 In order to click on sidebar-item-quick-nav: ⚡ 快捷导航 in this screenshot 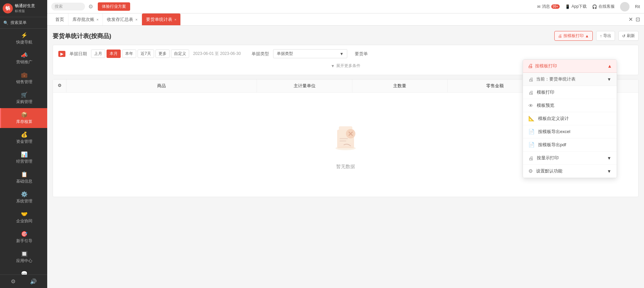, I will do `click(24, 38)`.